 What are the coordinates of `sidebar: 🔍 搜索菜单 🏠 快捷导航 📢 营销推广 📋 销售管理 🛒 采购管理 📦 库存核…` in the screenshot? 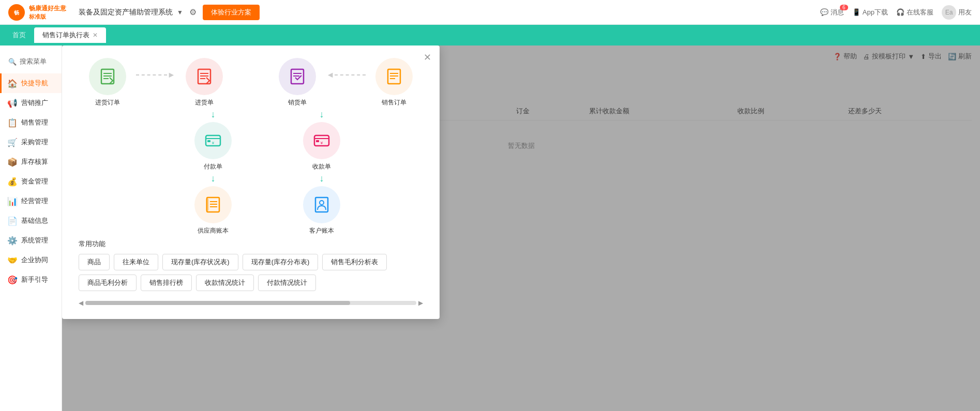 It's located at (31, 229).